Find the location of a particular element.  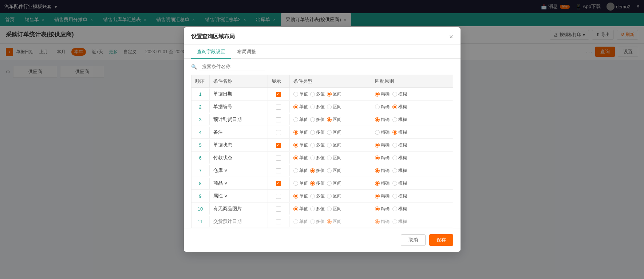

th-display: 显示 is located at coordinates (279, 79).